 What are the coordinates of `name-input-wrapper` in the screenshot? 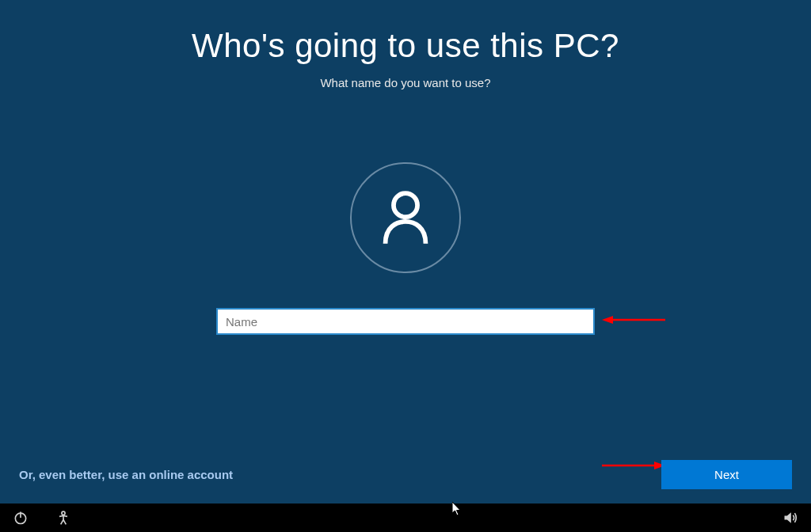 It's located at (406, 321).